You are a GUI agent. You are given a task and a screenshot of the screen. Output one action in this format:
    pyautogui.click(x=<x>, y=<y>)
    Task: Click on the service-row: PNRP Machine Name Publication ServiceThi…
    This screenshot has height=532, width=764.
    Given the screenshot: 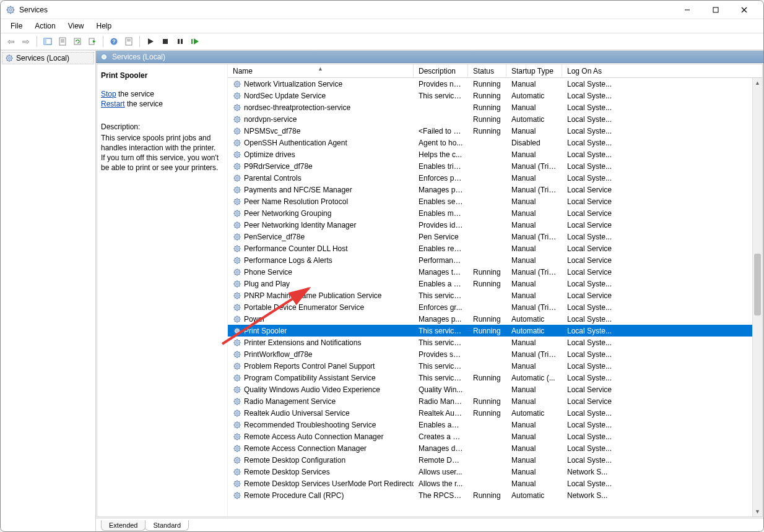 What is the action you would take?
    pyautogui.click(x=495, y=296)
    